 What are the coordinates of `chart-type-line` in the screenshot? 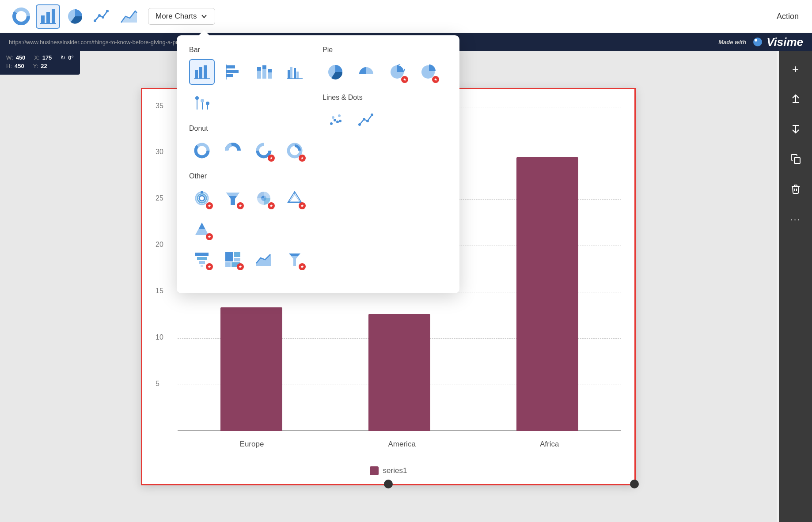 It's located at (102, 17).